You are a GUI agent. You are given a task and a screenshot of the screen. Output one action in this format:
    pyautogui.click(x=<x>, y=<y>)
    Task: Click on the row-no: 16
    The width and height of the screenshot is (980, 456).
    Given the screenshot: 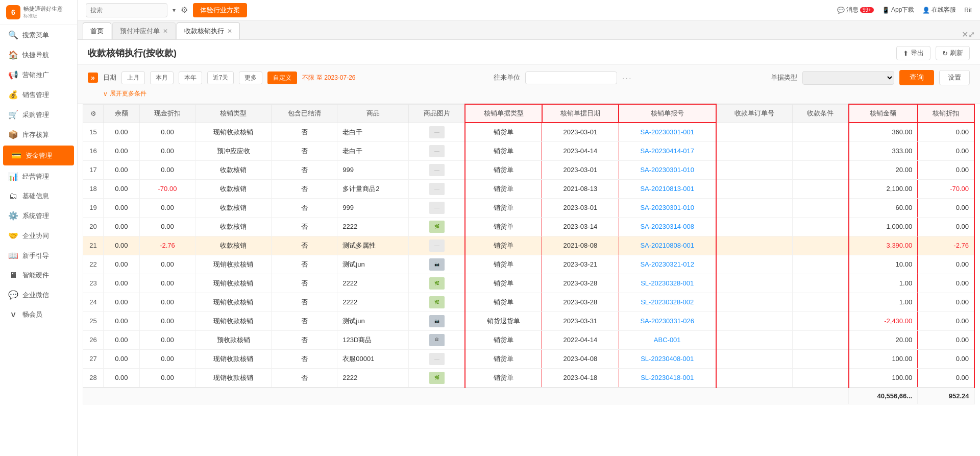 What is the action you would take?
    pyautogui.click(x=93, y=151)
    